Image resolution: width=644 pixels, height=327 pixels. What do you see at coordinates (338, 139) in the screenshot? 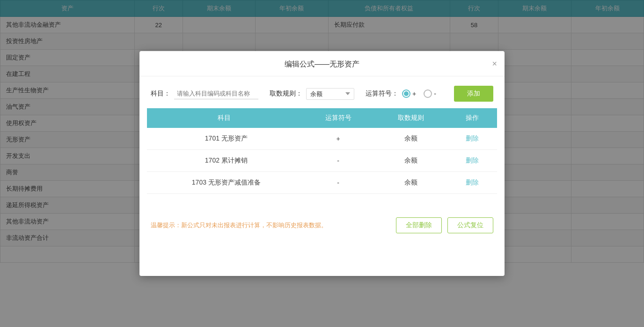
I see `formula-operator: +` at bounding box center [338, 139].